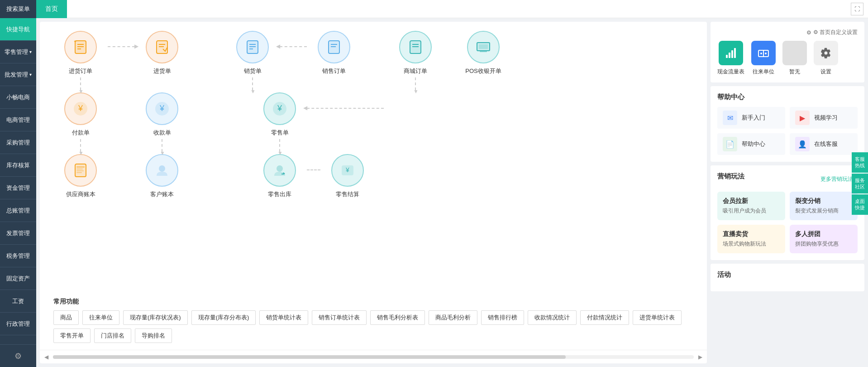  What do you see at coordinates (824, 118) in the screenshot?
I see `help-item-video: ▶ 视频学习` at bounding box center [824, 118].